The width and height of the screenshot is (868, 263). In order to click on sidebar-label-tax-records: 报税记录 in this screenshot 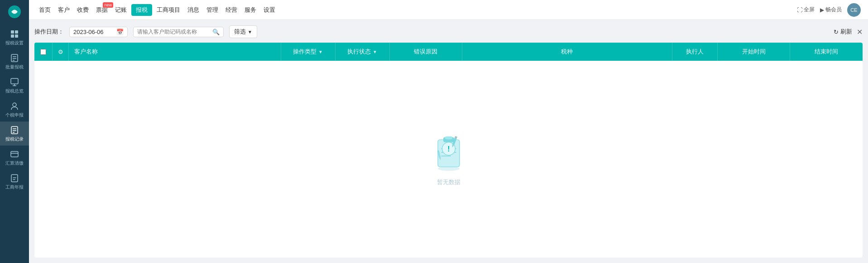, I will do `click(14, 139)`.